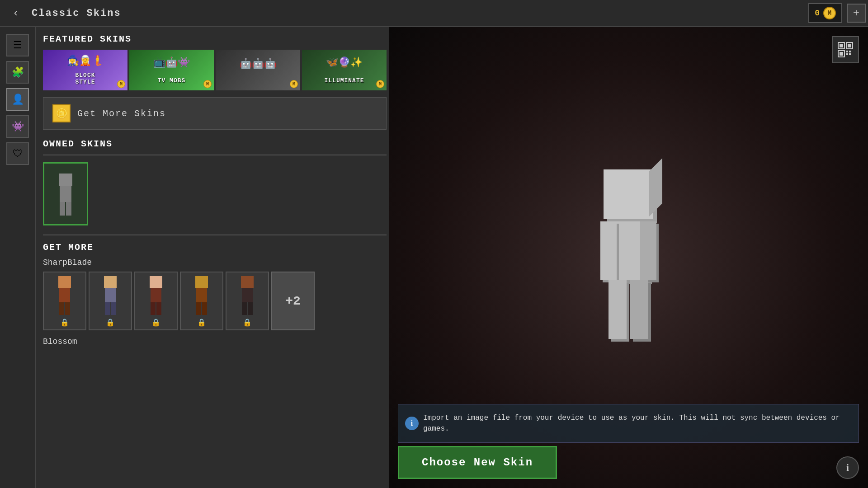 This screenshot has width=868, height=488. I want to click on add-coins-button: +, so click(856, 13).